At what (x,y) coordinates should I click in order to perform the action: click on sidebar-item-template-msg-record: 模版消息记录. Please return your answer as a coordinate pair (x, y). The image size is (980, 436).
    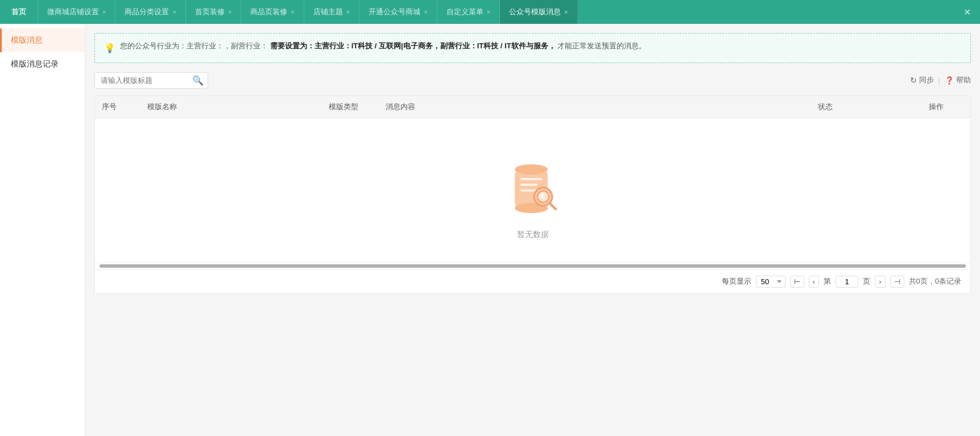
    Looking at the image, I should click on (42, 64).